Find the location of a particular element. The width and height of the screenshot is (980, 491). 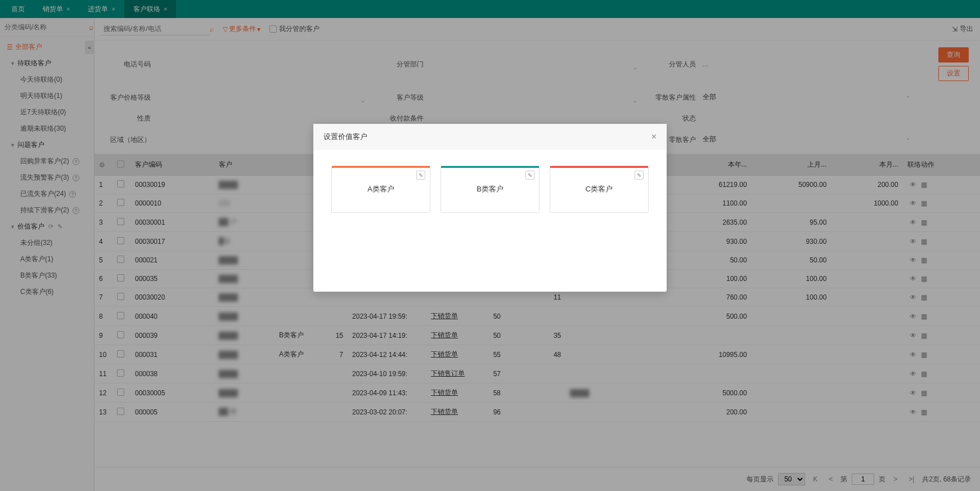

card-label: A类客户 is located at coordinates (381, 189).